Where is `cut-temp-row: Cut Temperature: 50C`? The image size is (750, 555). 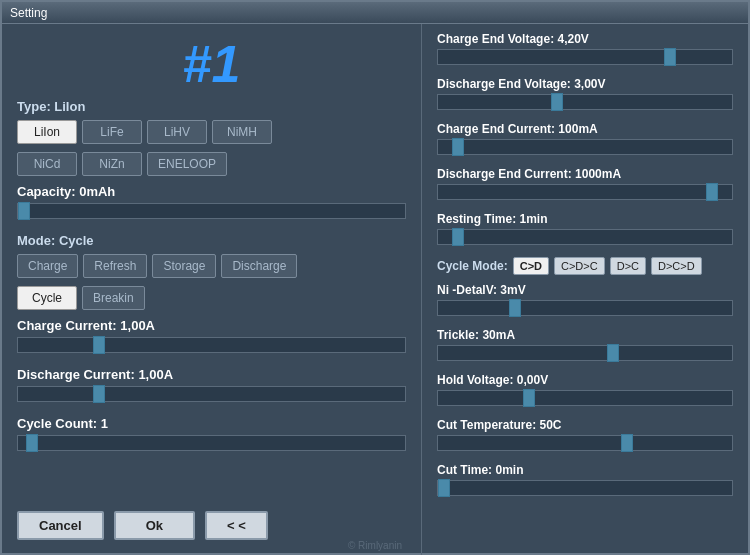
cut-temp-row: Cut Temperature: 50C is located at coordinates (585, 436).